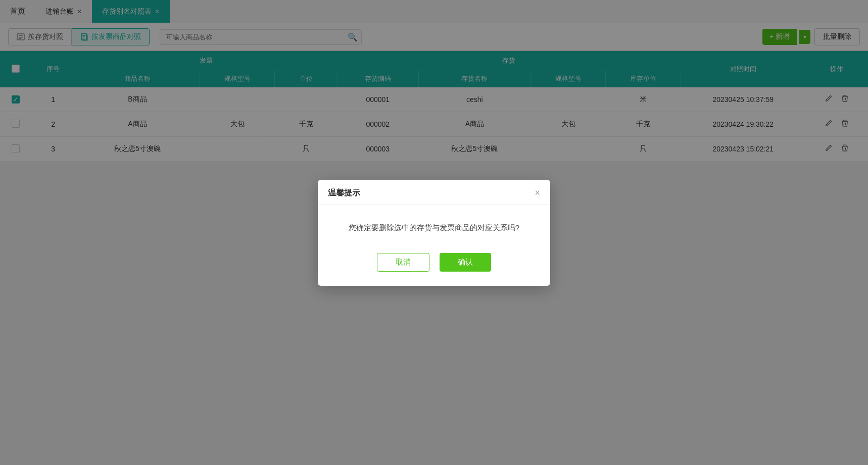 The width and height of the screenshot is (868, 465). I want to click on dialog-cancel-button: 取消, so click(403, 263).